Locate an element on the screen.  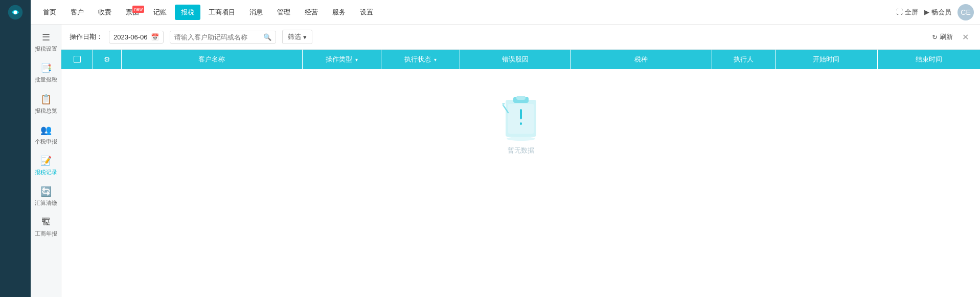
sub-tax-overview: 📋 报税总览 is located at coordinates (46, 104).